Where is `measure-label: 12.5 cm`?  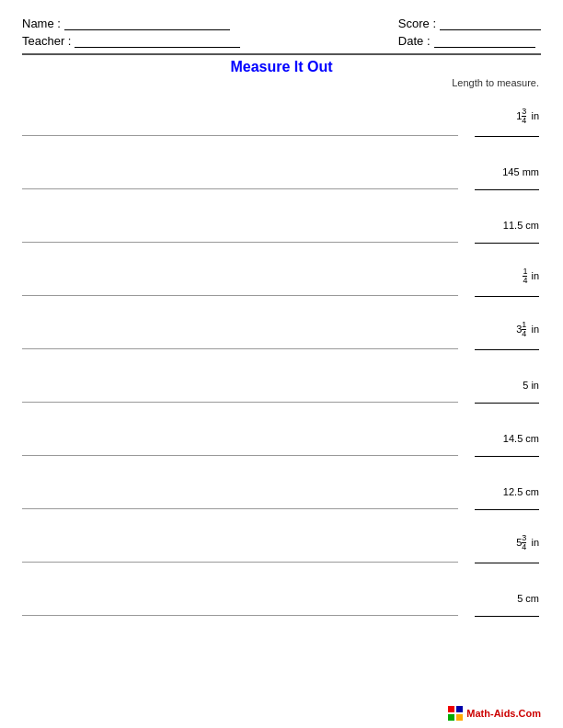 measure-label: 12.5 cm is located at coordinates (521, 493).